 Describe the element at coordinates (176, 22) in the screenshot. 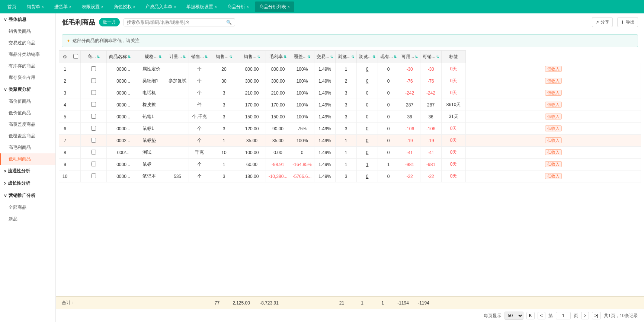

I see `search-input` at that location.